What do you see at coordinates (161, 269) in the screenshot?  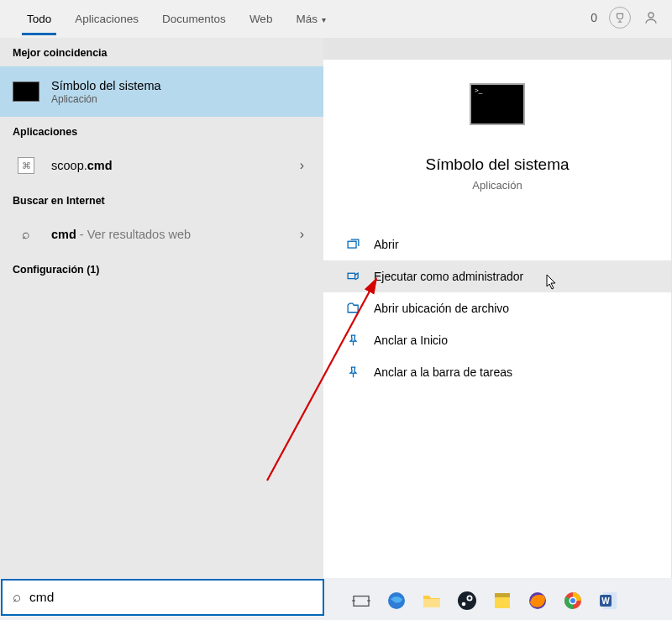 I see `config-header: Configuración (1)` at bounding box center [161, 269].